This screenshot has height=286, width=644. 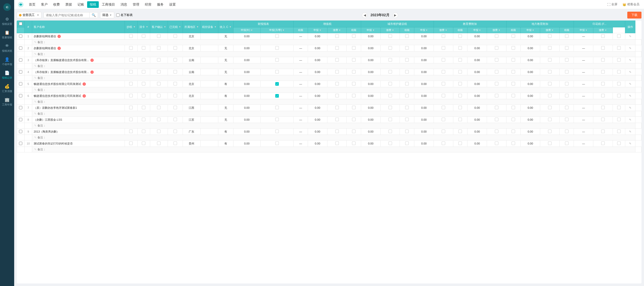 I want to click on nav-manage: 管理, so click(x=136, y=5).